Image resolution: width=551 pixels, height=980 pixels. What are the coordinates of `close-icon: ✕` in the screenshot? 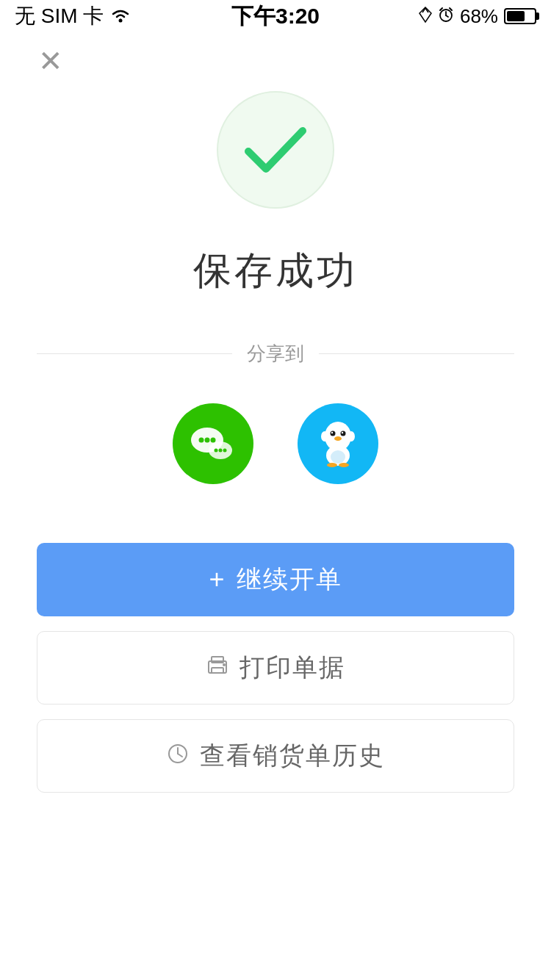 It's located at (51, 61).